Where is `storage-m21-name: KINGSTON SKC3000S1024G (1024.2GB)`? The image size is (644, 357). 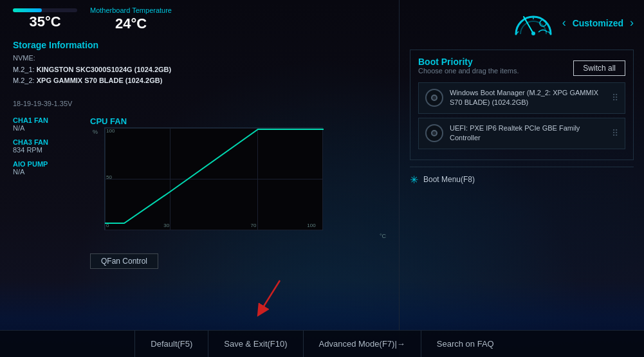
storage-m21-name: KINGSTON SKC3000S1024G (1024.2GB) is located at coordinates (104, 69).